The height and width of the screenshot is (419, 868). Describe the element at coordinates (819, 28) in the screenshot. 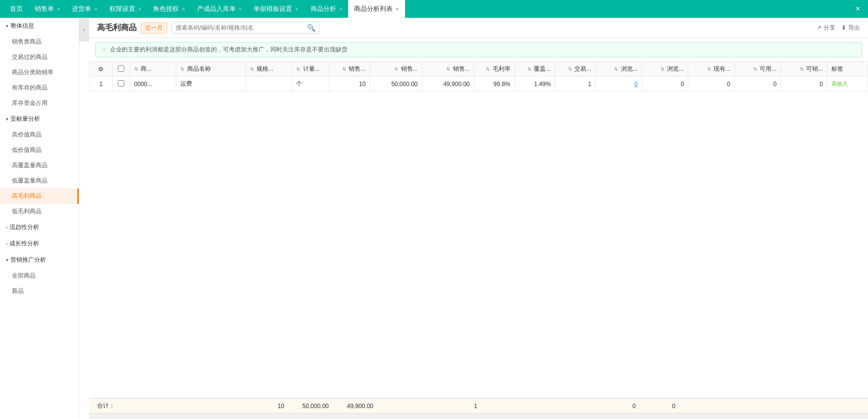

I see `share-icon: ↗` at that location.